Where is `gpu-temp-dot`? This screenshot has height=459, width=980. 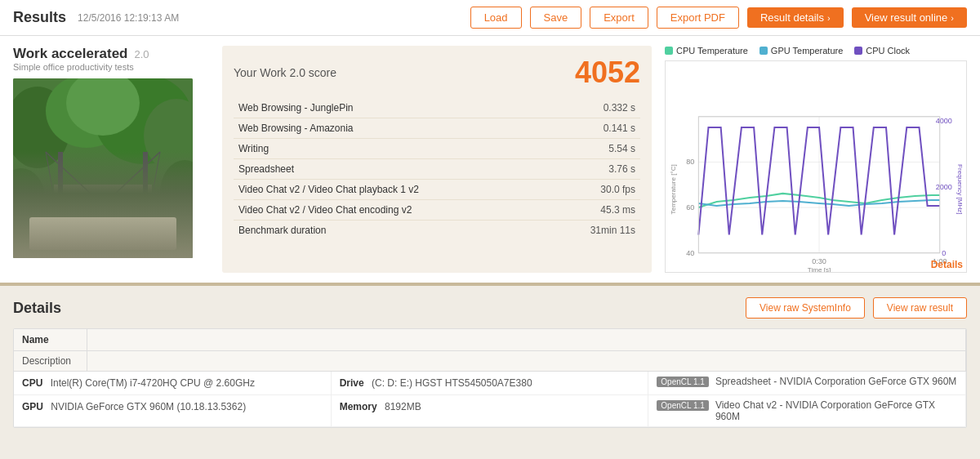
gpu-temp-dot is located at coordinates (764, 51).